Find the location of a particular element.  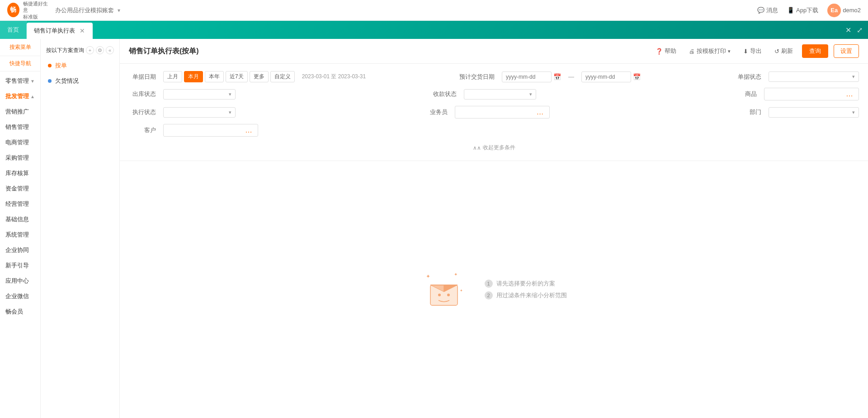

date-btn-group: 上月 本月 本年 近7天 更多 自定义 is located at coordinates (229, 77).